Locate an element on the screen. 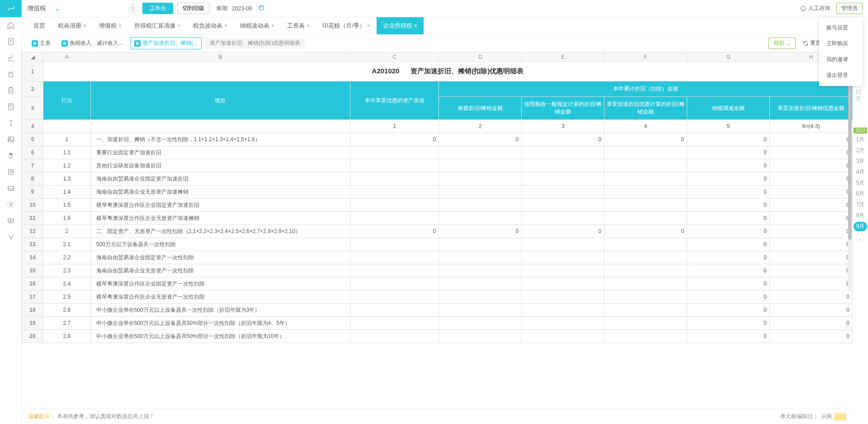 The width and height of the screenshot is (868, 424). subtab-main: ▦主表 is located at coordinates (41, 43).